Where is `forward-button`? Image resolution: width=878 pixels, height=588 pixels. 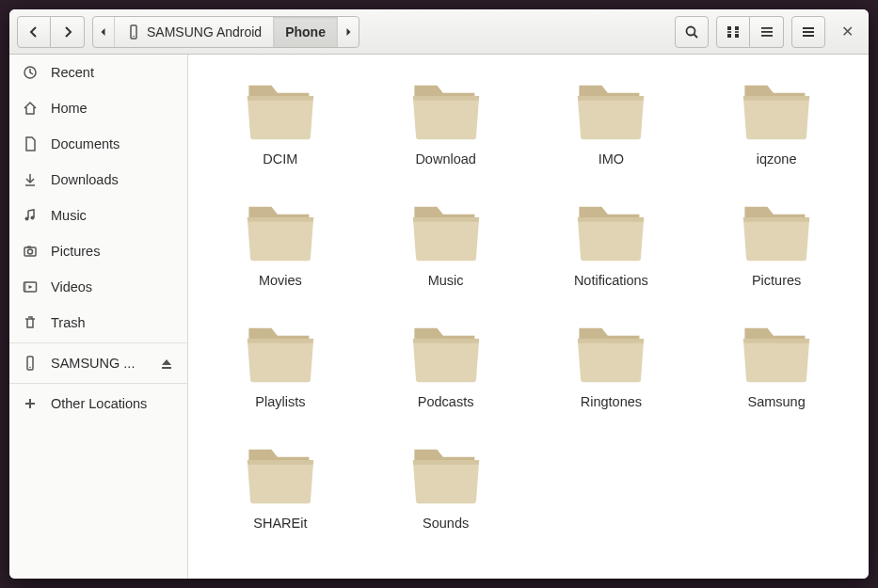 forward-button is located at coordinates (68, 32).